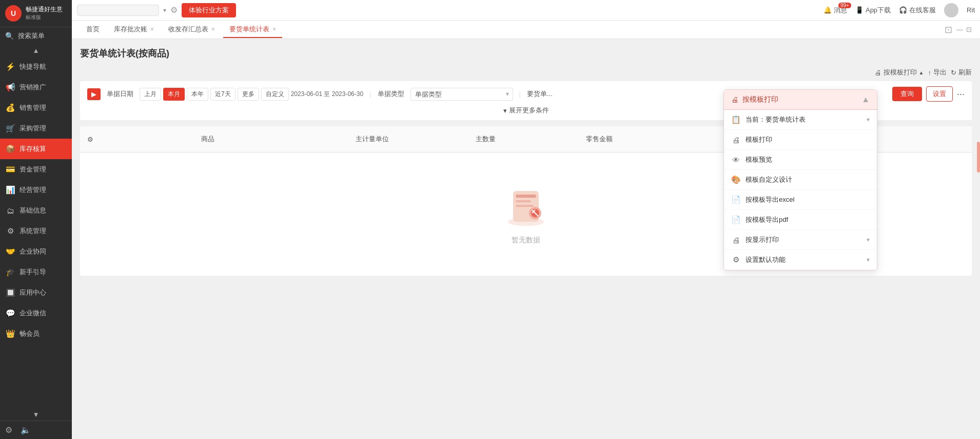 The height and width of the screenshot is (439, 980). What do you see at coordinates (917, 10) in the screenshot?
I see `service-btn: 🎧 在线客服` at bounding box center [917, 10].